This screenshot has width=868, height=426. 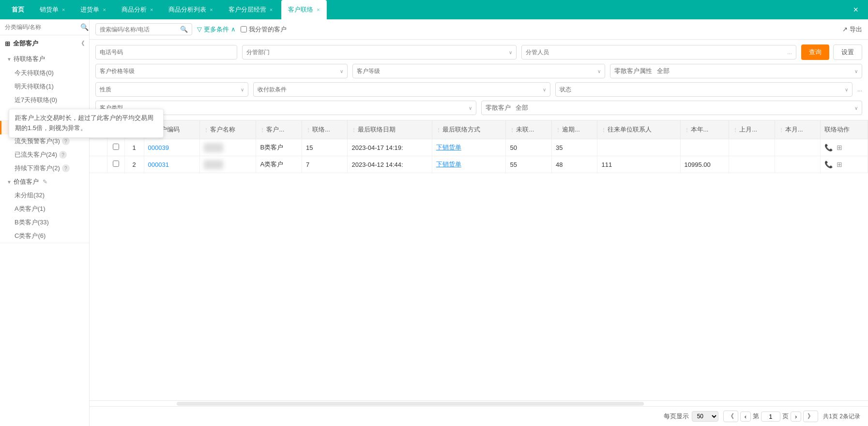 What do you see at coordinates (41, 27) in the screenshot?
I see `sidebar-search-input` at bounding box center [41, 27].